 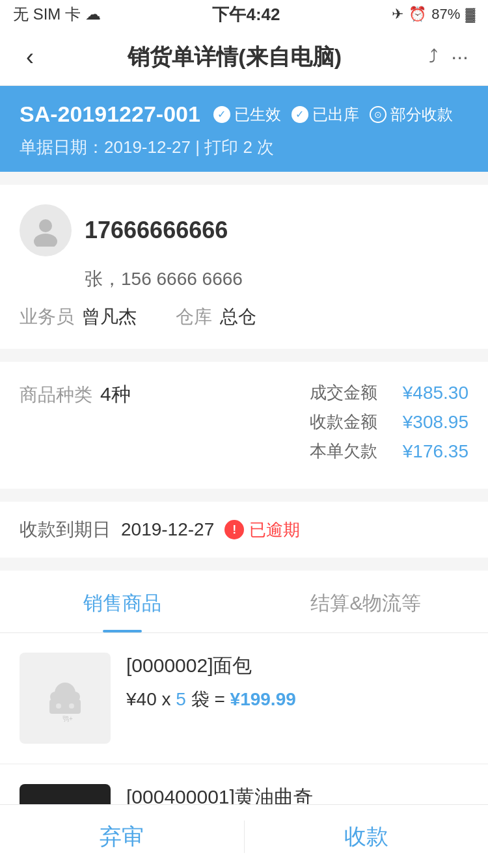 I want to click on due-date: 2019-12-27, so click(x=168, y=530).